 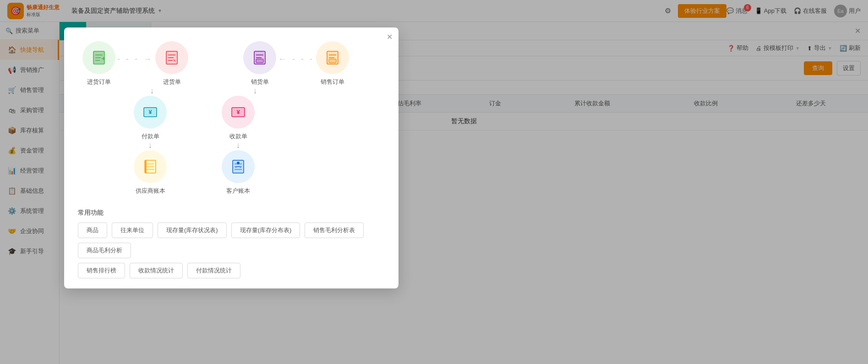 I want to click on sales-order-circle, so click(x=333, y=58).